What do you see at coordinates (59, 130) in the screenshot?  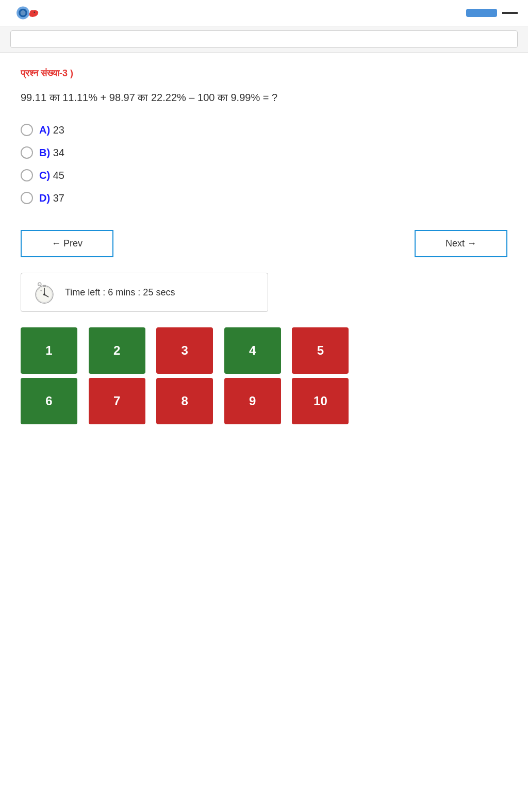 I see `option-a-value: 23` at bounding box center [59, 130].